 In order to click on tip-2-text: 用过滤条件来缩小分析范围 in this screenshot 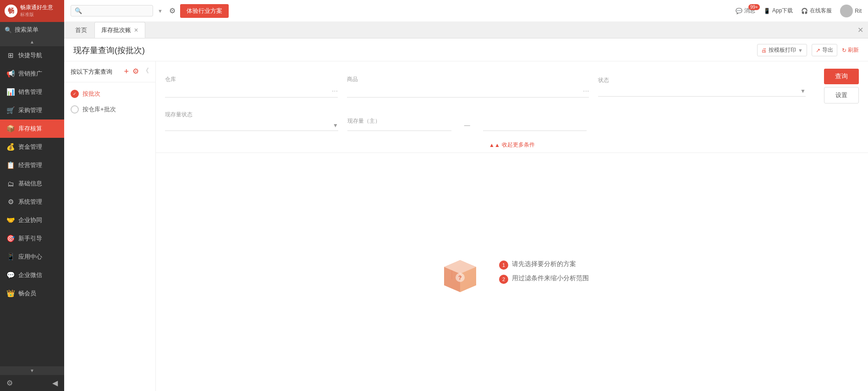, I will do `click(550, 278)`.